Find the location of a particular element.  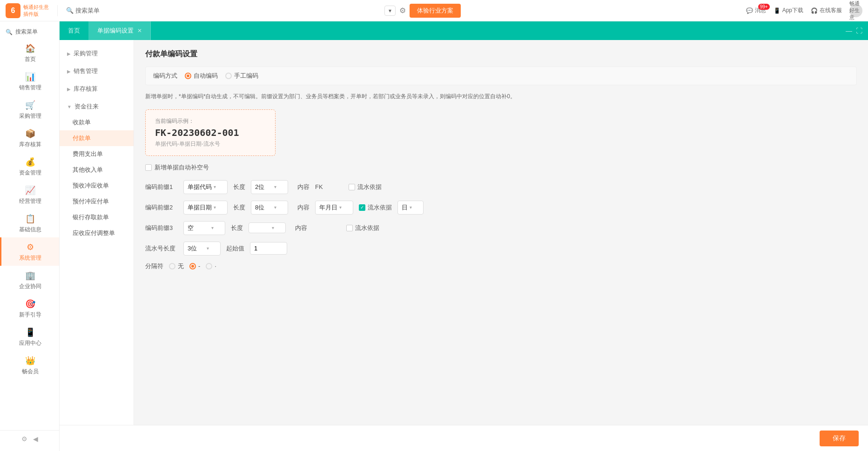

sub-group-inventory-title: ▶ 库存核算 is located at coordinates (97, 89).